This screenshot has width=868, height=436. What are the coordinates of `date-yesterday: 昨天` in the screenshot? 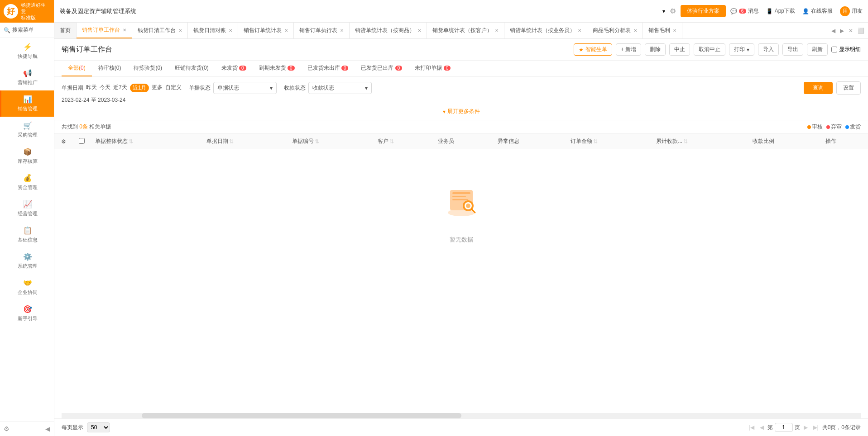 It's located at (91, 88).